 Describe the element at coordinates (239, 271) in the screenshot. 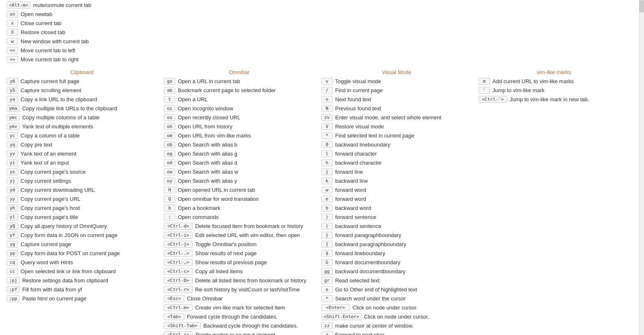

I see `shortcut-row: <Ctrl-c>Copy all listed items` at that location.